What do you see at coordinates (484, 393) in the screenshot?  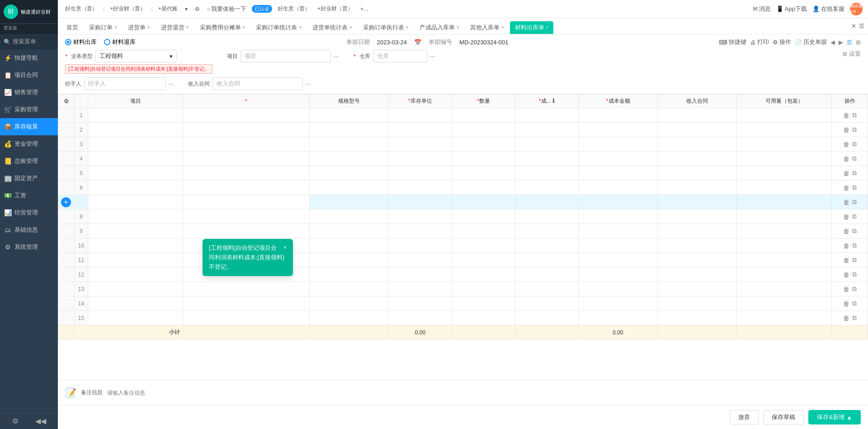 I see `notes-input` at bounding box center [484, 393].